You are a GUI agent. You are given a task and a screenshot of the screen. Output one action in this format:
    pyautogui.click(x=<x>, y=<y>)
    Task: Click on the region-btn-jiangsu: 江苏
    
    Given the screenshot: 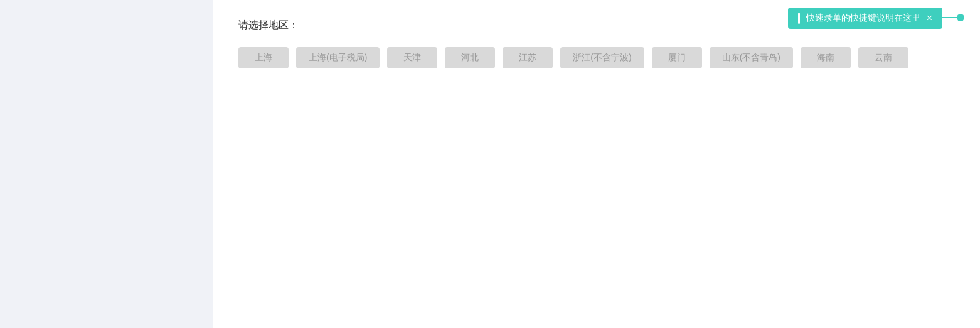 What is the action you would take?
    pyautogui.click(x=528, y=58)
    